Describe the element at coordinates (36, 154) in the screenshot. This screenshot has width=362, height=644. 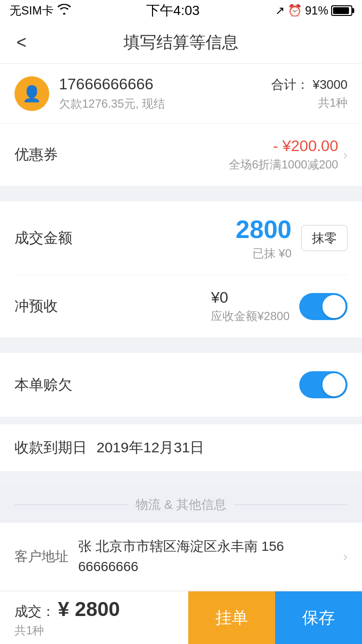
I see `coupon-label: 优惠券` at that location.